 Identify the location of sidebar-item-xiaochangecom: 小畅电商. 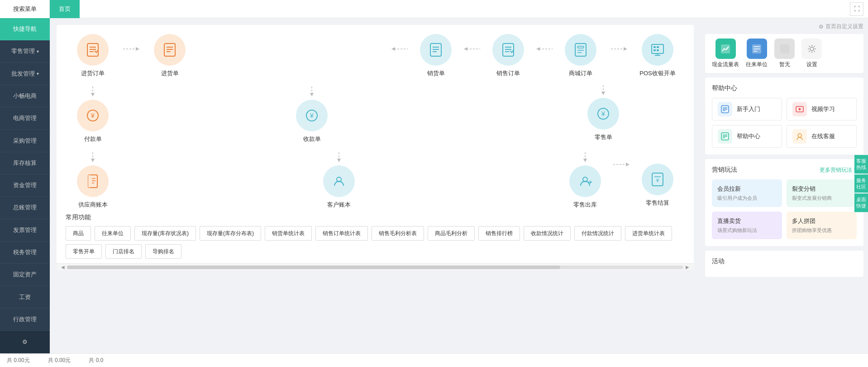
(25, 96).